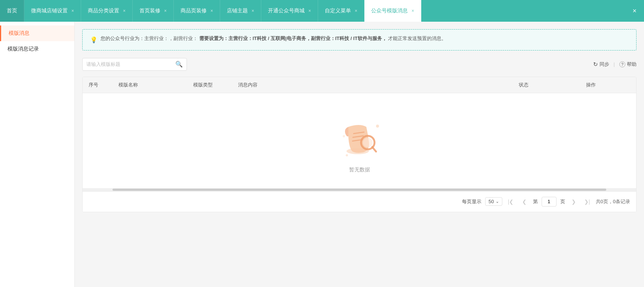 Image resolution: width=644 pixels, height=287 pixels. What do you see at coordinates (604, 64) in the screenshot?
I see `sync-label: 同步` at bounding box center [604, 64].